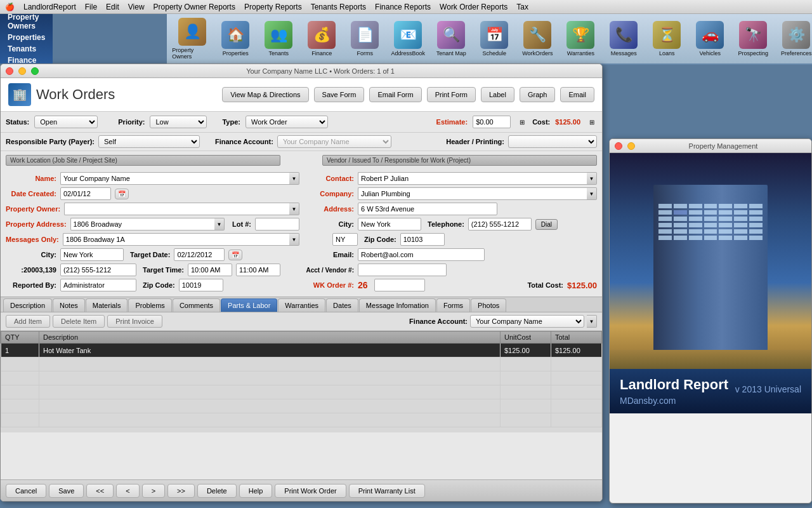  What do you see at coordinates (302, 305) in the screenshot?
I see `tab-warranties: Warranties` at bounding box center [302, 305].